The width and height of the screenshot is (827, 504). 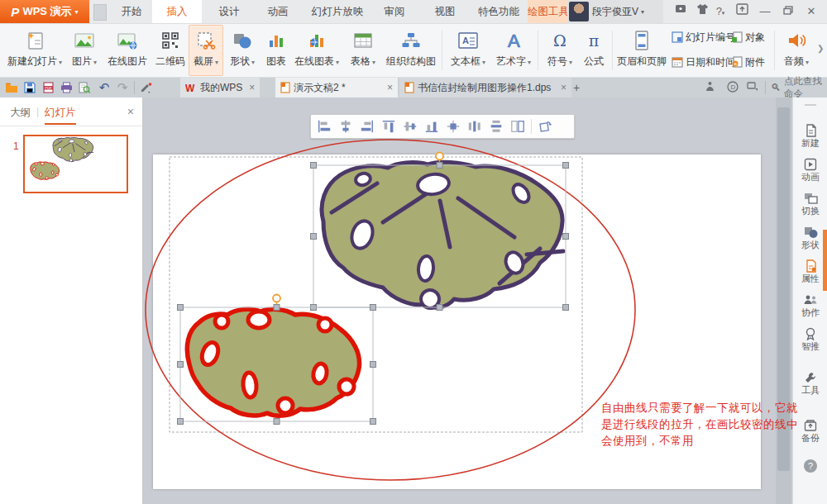 I want to click on close-panel-icon: ×, so click(x=131, y=112).